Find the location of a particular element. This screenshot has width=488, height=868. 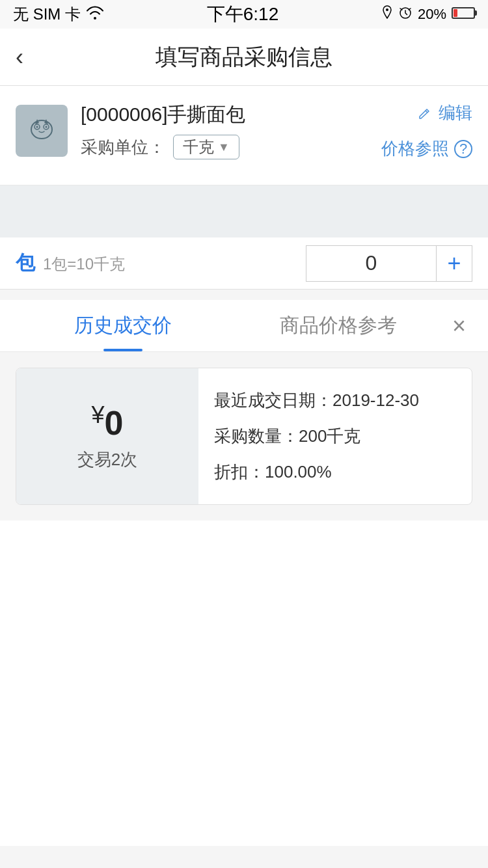

unit-label: 采购单位： is located at coordinates (123, 147).